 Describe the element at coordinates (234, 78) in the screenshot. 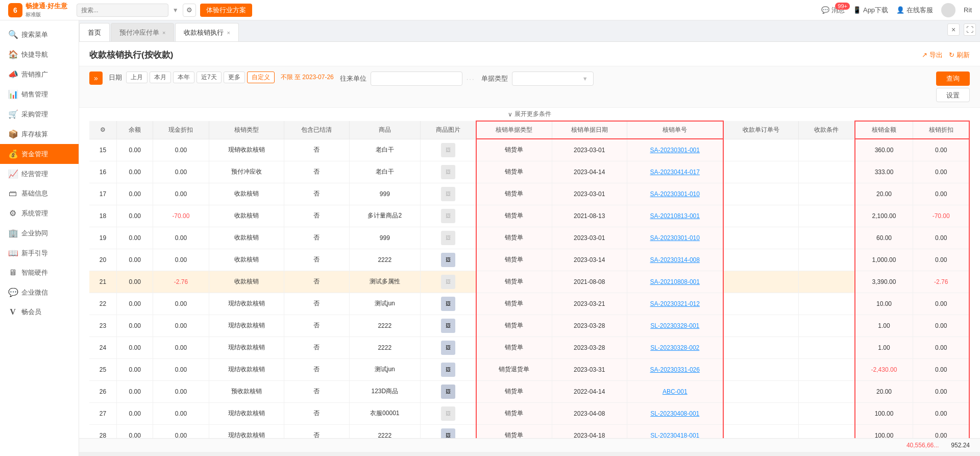

I see `time-btn-more: 更多` at that location.